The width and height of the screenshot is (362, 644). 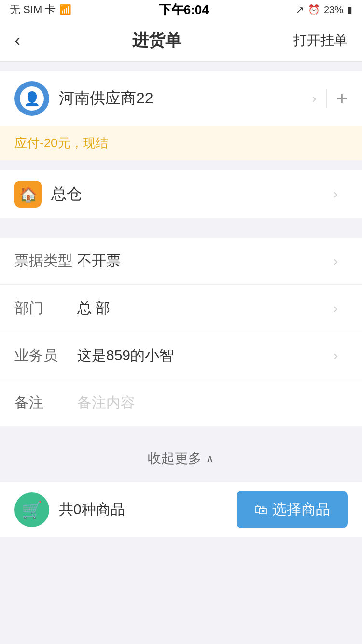 I want to click on back-button: ‹, so click(x=17, y=41).